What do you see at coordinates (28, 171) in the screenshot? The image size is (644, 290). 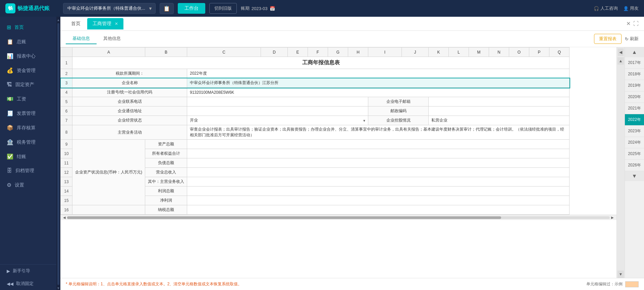 I see `sidebar-item-archive: 🗄归档管理` at bounding box center [28, 171].